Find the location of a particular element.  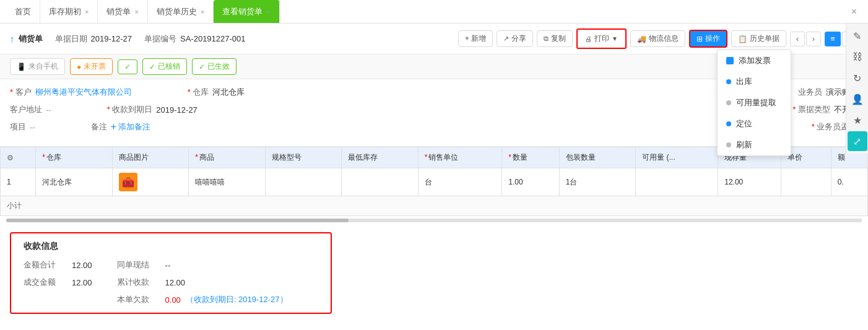

product-img-icon: 🧰 is located at coordinates (128, 182).